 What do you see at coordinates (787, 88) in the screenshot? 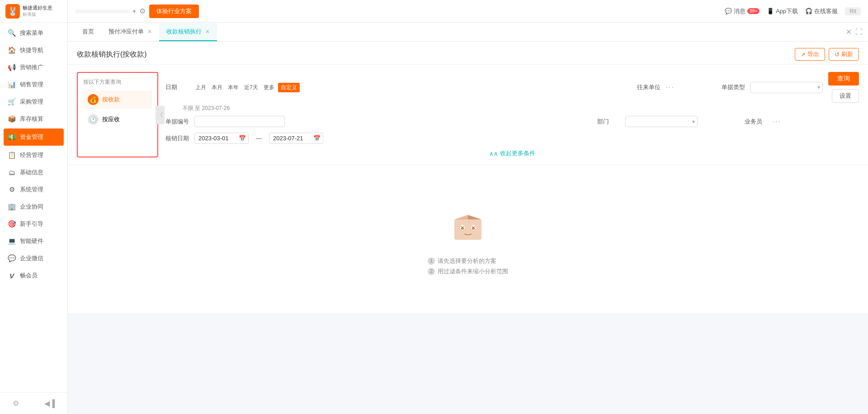
I see `doc-type-select` at bounding box center [787, 88].